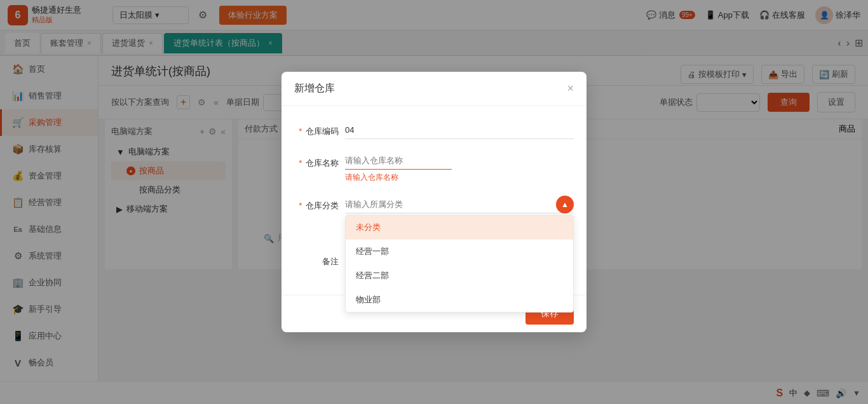  Describe the element at coordinates (300, 163) in the screenshot. I see `name-required-star: *` at that location.